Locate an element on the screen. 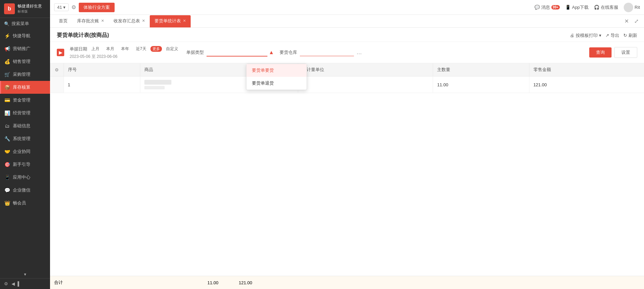 The width and height of the screenshot is (644, 289). tab-label-receive-summary: 收发存汇总表 is located at coordinates (127, 21).